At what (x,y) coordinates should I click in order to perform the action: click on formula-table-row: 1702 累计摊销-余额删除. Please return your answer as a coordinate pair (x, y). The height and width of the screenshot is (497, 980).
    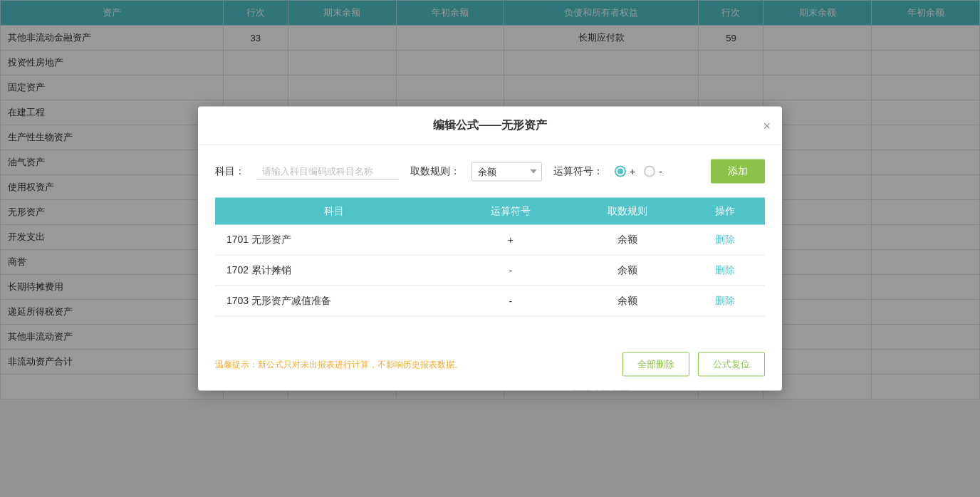
    Looking at the image, I should click on (490, 271).